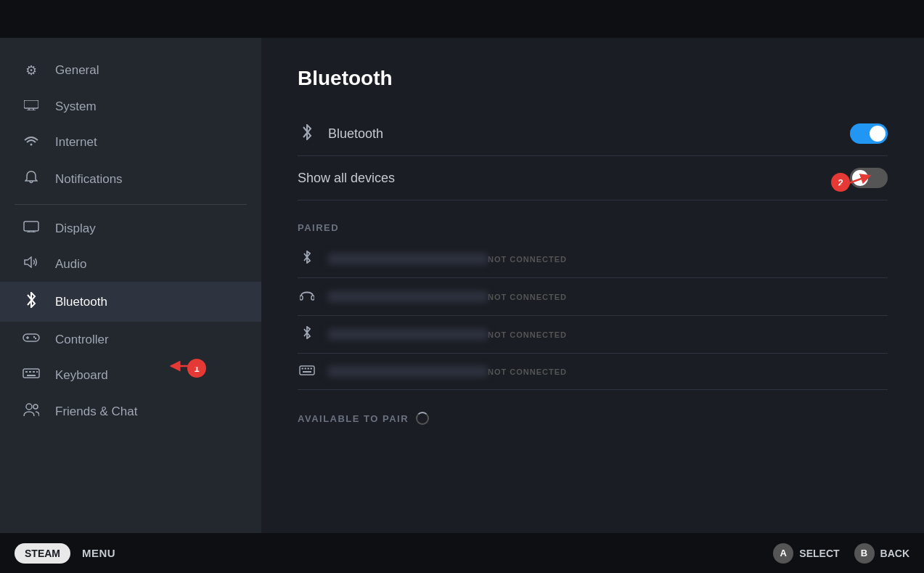  What do you see at coordinates (860, 178) in the screenshot?
I see `show-all-devices-knob` at bounding box center [860, 178].